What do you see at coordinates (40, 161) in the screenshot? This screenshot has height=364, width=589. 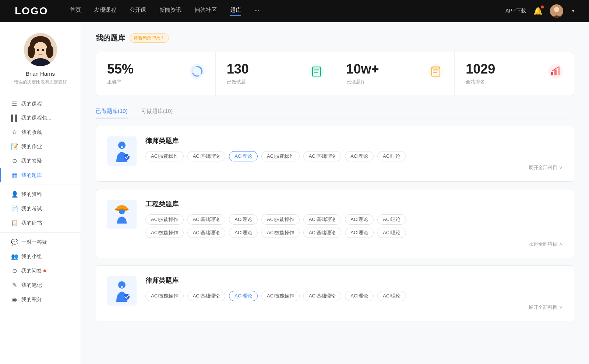 I see `sidebar-nav-item-questions: ⊙ 我的答疑` at bounding box center [40, 161].